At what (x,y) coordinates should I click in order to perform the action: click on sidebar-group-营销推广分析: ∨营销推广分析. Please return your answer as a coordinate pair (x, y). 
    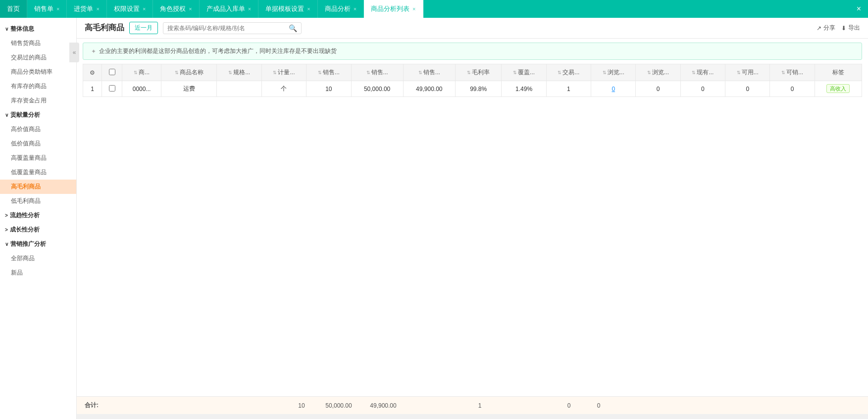
    Looking at the image, I should click on (38, 244).